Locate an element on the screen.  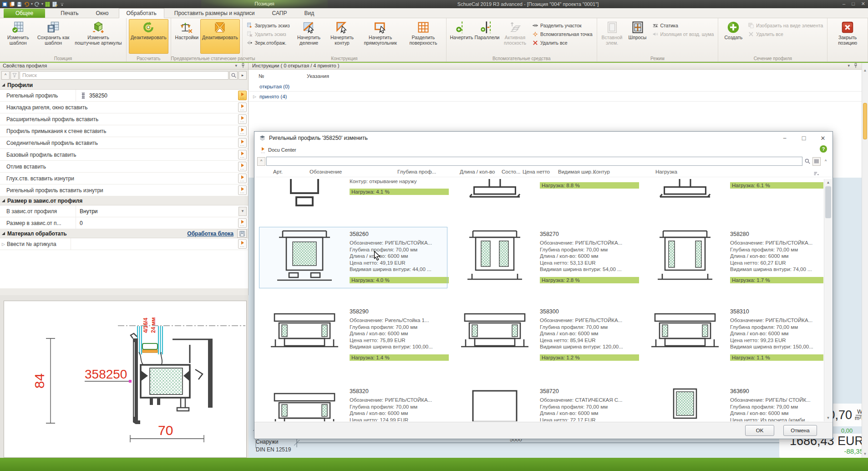
ribbon-button: Создать is located at coordinates (733, 36).